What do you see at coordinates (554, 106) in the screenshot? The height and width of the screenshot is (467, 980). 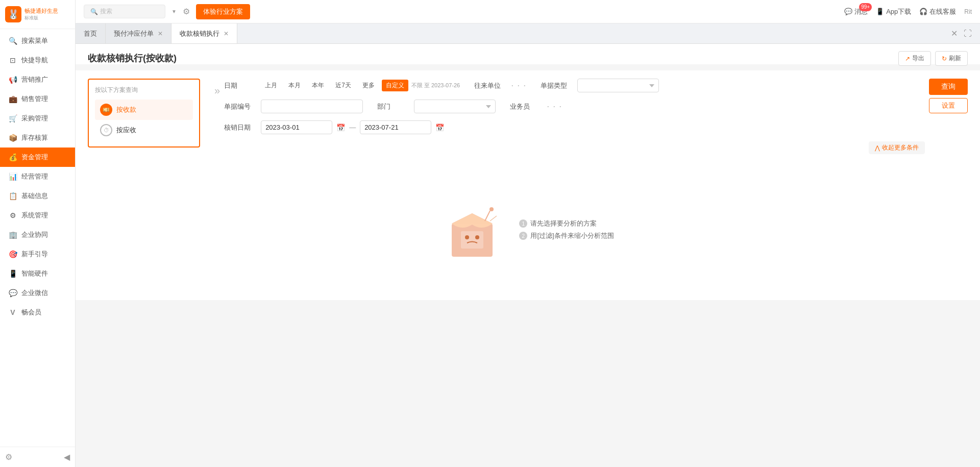 I see `staff-input: · · ·` at bounding box center [554, 106].